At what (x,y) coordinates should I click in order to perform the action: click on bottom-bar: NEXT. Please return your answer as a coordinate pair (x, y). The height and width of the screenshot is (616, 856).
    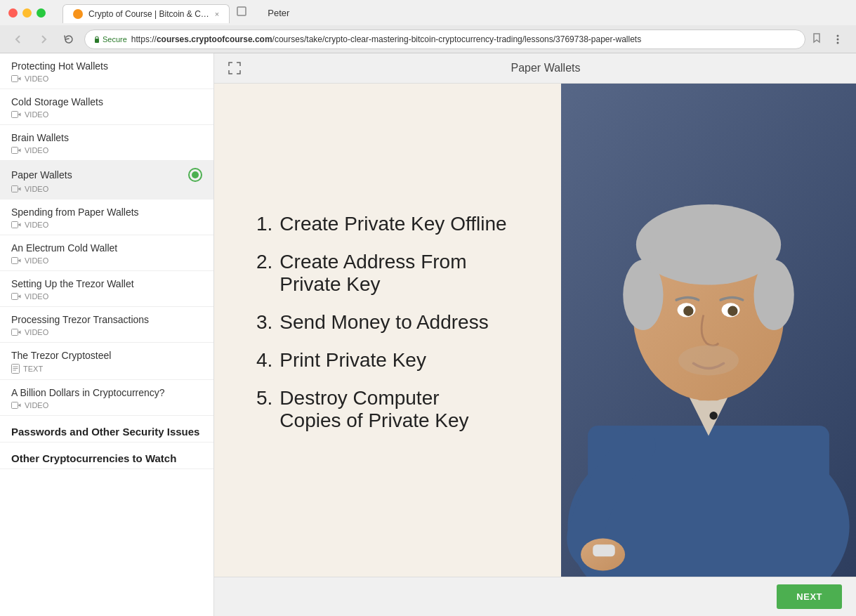
    Looking at the image, I should click on (535, 596).